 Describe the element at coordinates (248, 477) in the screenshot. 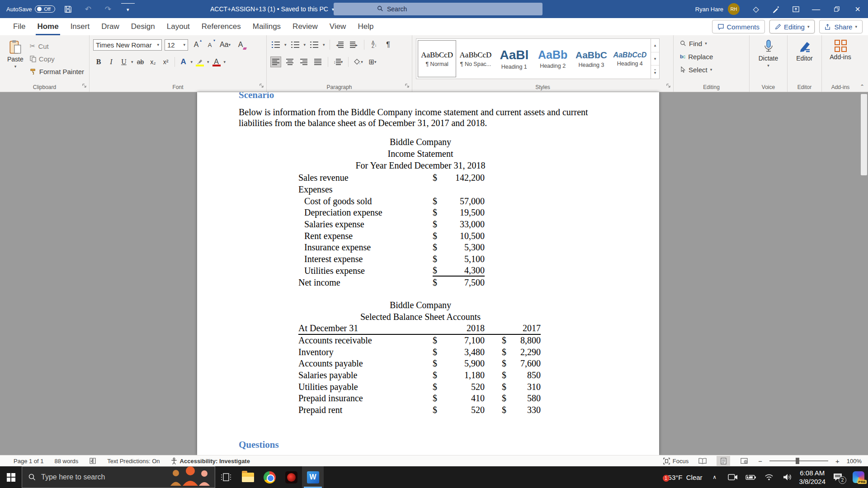

I see `file-explorer-button` at that location.